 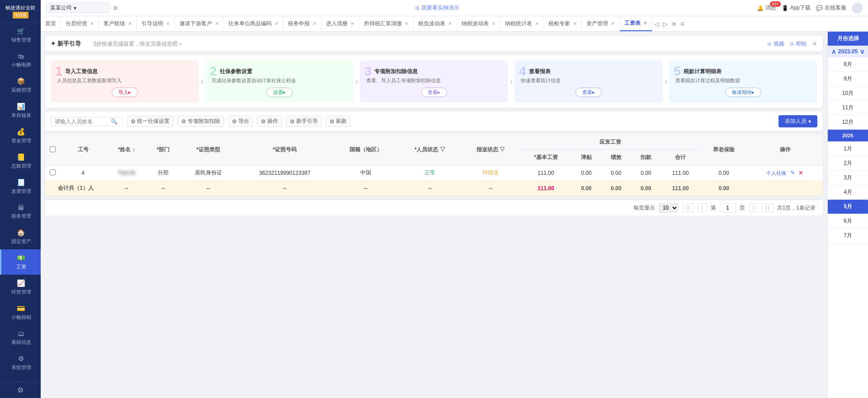 I want to click on tab-3: 引导说明✕, so click(x=156, y=23).